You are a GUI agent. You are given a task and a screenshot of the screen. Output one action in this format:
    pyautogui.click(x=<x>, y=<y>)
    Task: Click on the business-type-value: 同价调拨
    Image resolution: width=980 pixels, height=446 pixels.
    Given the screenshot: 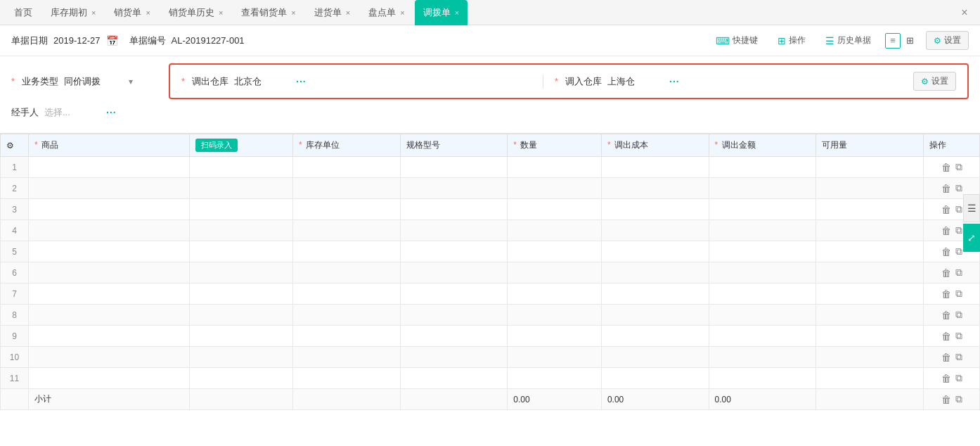 What is the action you would take?
    pyautogui.click(x=92, y=82)
    